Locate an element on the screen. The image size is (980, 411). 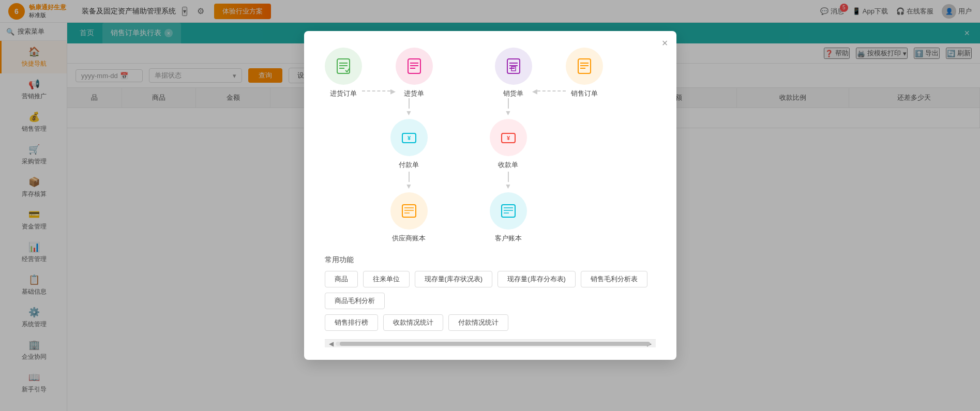
purchase-order-icon is located at coordinates (343, 66).